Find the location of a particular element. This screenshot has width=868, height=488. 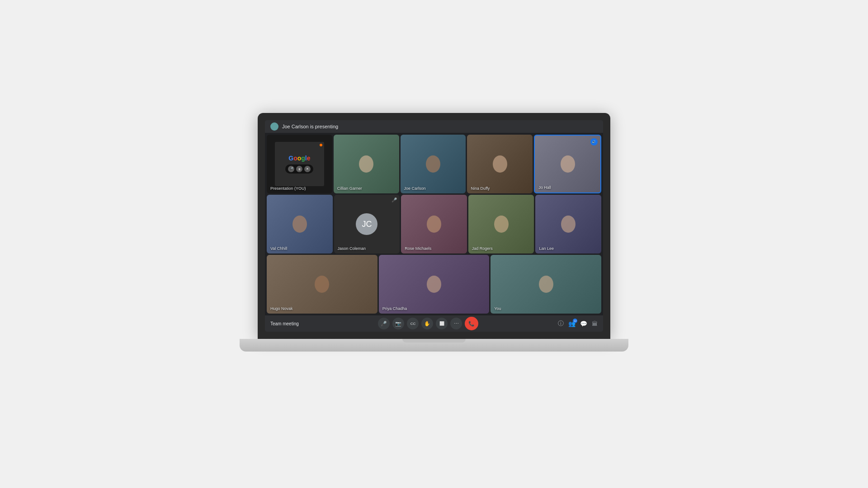

presentation-content: Google 🎤 ⏸ ✕ is located at coordinates (299, 164).